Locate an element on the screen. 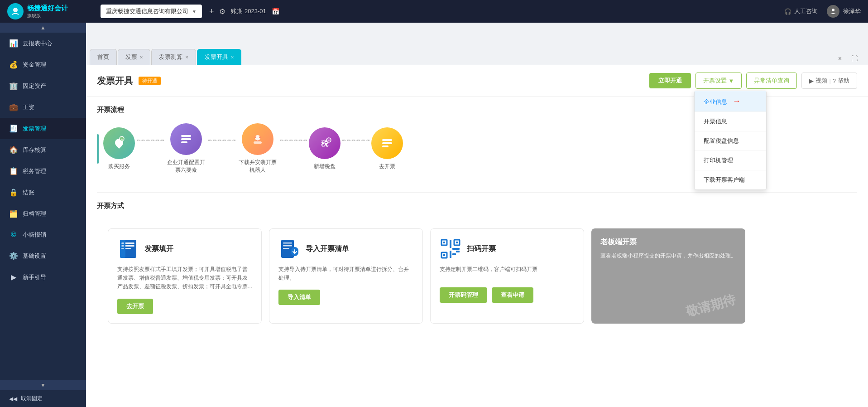 The height and width of the screenshot is (407, 868). method-card-scan: 扫码开票 支持定制开票二维码，客户端可扫码开票 开票码管理 查看申请 is located at coordinates (507, 276).